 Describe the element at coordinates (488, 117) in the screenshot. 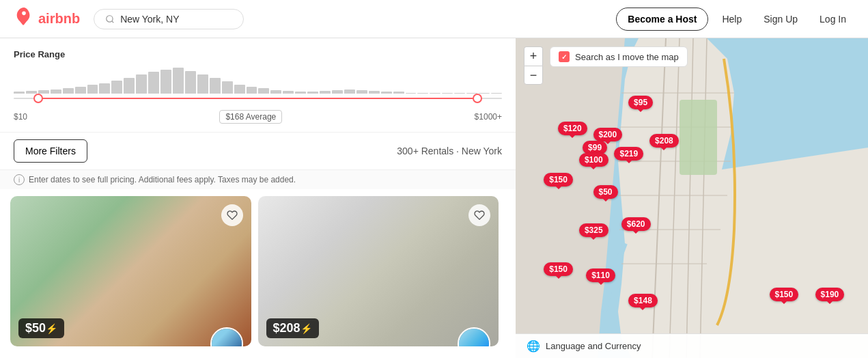

I see `price-max: $1000+` at that location.